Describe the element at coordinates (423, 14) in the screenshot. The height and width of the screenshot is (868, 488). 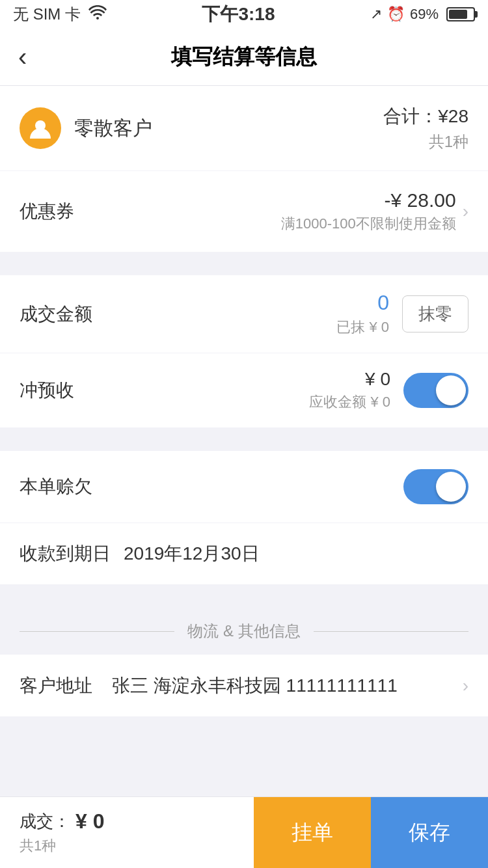
I see `status-right: ↗ ⏰ 69%` at that location.